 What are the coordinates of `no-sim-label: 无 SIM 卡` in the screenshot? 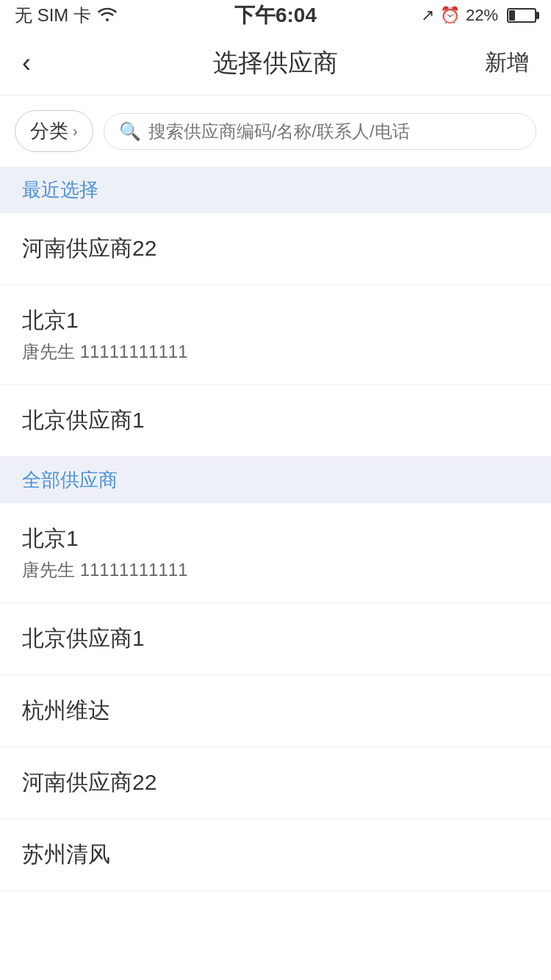 It's located at (53, 15).